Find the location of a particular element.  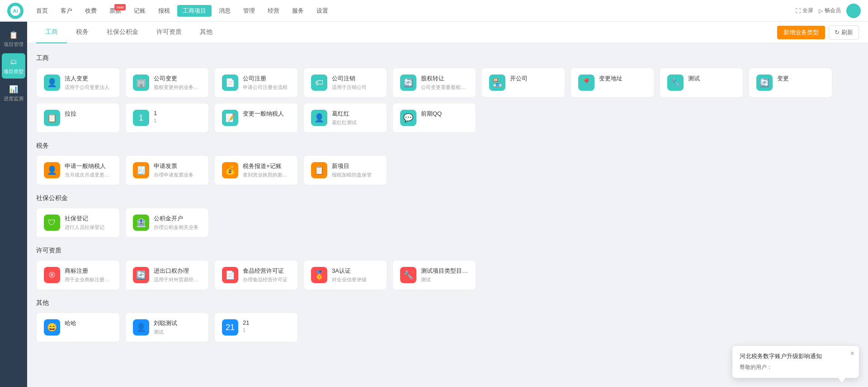

notification-arrow is located at coordinates (842, 380).